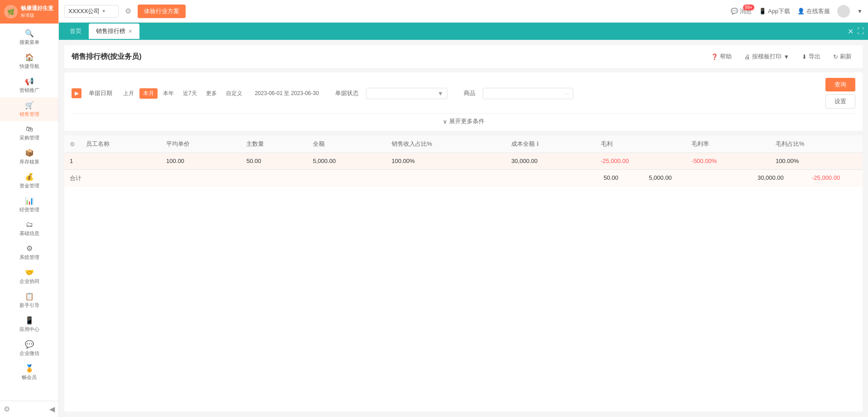 The image size is (868, 417). Describe the element at coordinates (120, 161) in the screenshot. I see `cell-name` at that location.